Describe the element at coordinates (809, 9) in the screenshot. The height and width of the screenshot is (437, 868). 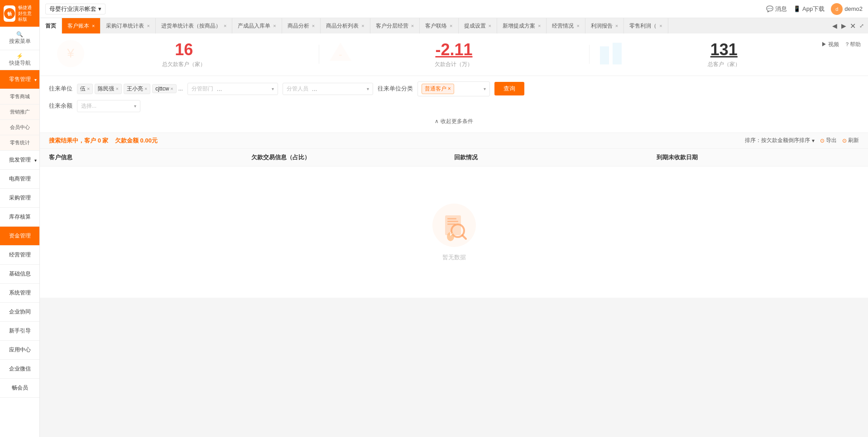
I see `app-download-btn: 📱 App下载` at that location.